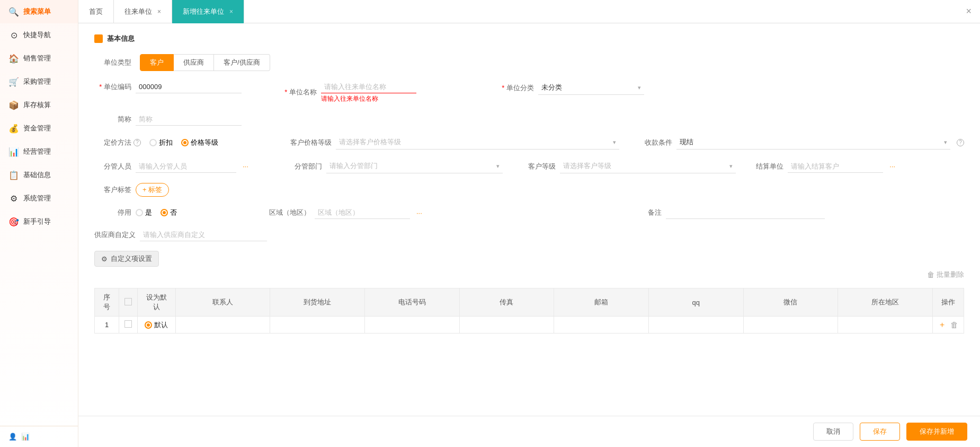 The height and width of the screenshot is (447, 980). Describe the element at coordinates (412, 166) in the screenshot. I see `department-placeholder: 请输入分管部门` at that location.